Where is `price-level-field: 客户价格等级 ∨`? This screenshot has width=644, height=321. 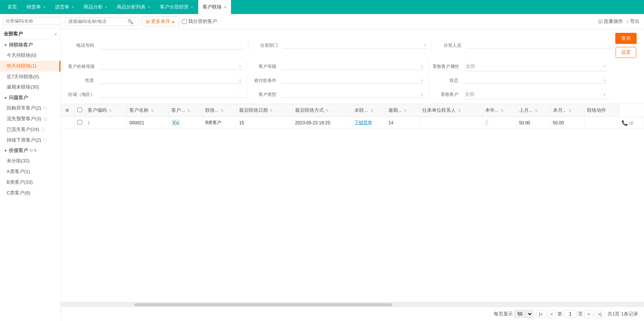 price-level-field: 客户价格等级 ∨ is located at coordinates (155, 66).